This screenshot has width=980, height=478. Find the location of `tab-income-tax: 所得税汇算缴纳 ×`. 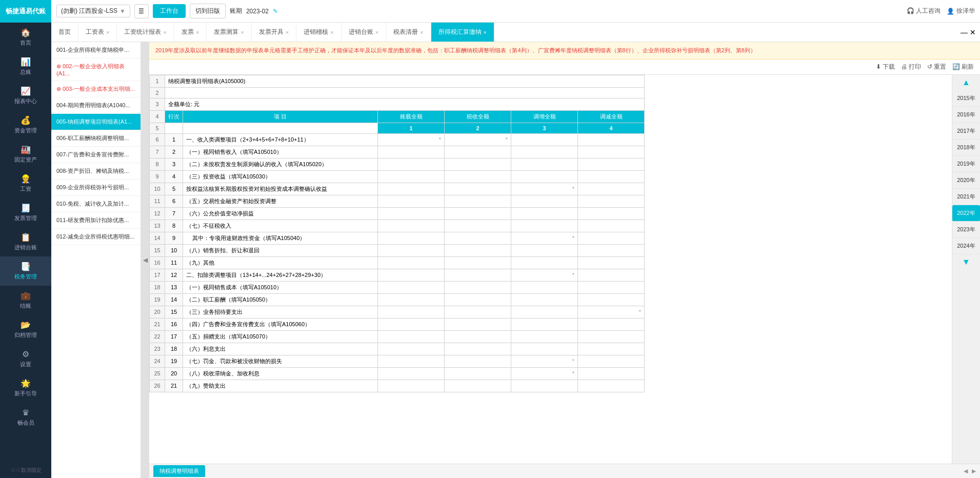

tab-income-tax: 所得税汇算缴纳 × is located at coordinates (463, 32).